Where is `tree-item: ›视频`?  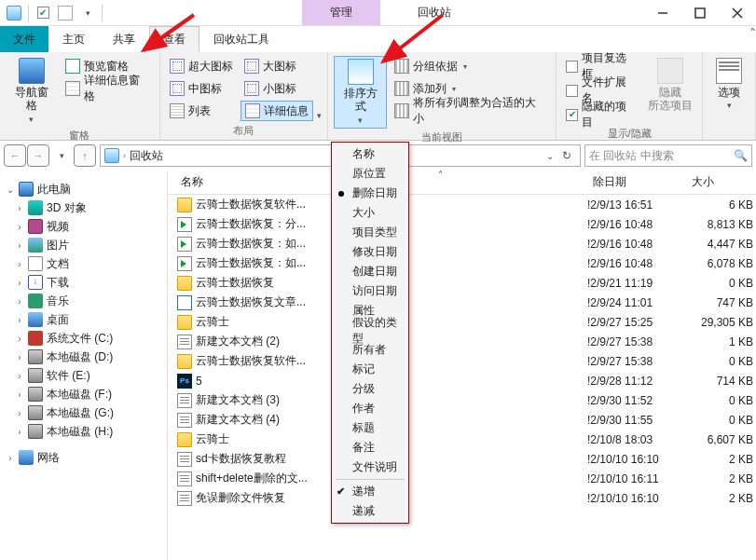 tree-item: ›视频 is located at coordinates (84, 226).